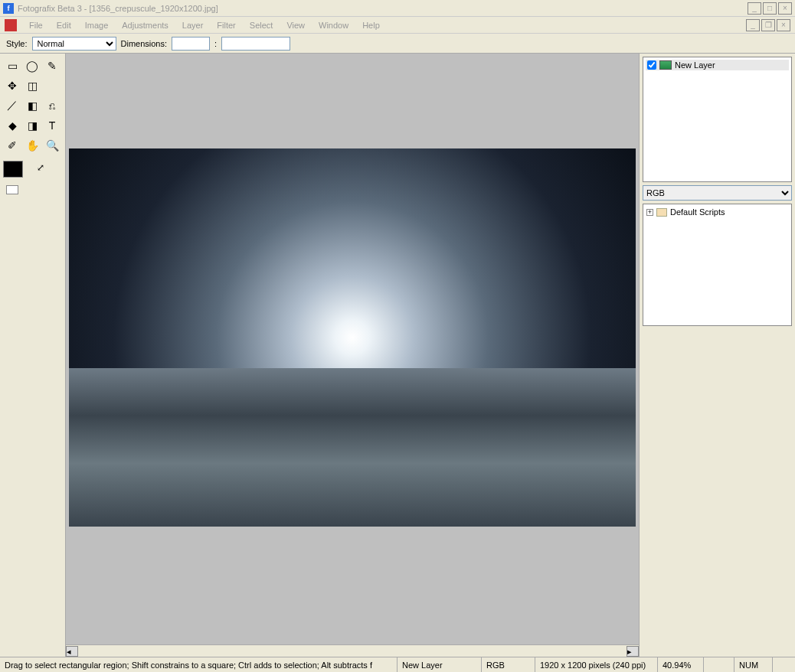 The width and height of the screenshot is (795, 672). What do you see at coordinates (8, 8) in the screenshot?
I see `app-icon: f` at bounding box center [8, 8].